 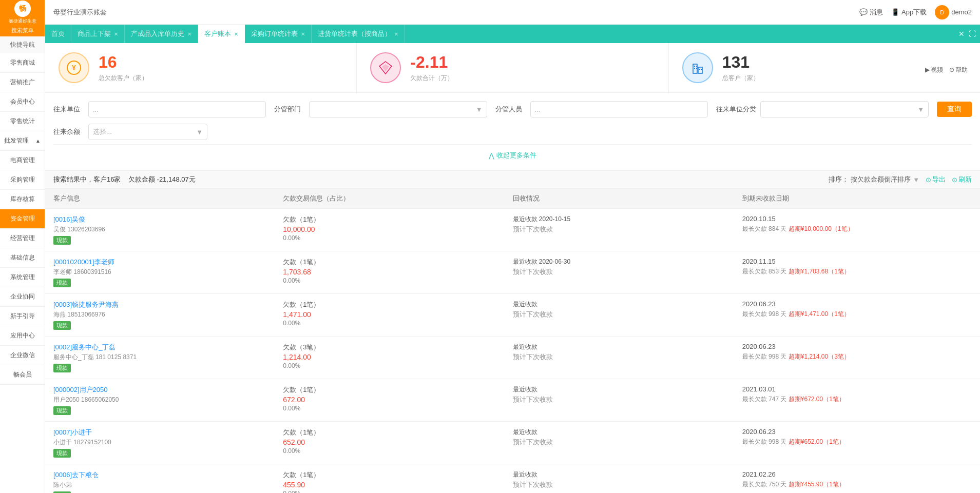 What do you see at coordinates (844, 109) in the screenshot?
I see `unit-category-select: ▼` at bounding box center [844, 109].